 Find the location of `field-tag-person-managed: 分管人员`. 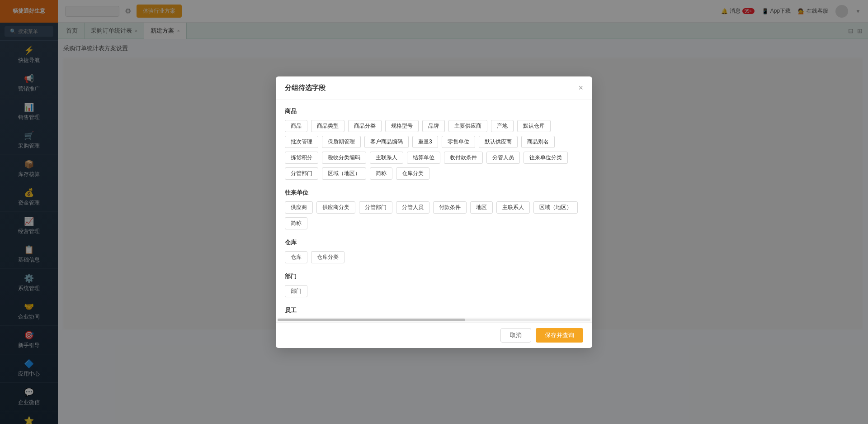

field-tag-person-managed: 分管人员 is located at coordinates (413, 207).